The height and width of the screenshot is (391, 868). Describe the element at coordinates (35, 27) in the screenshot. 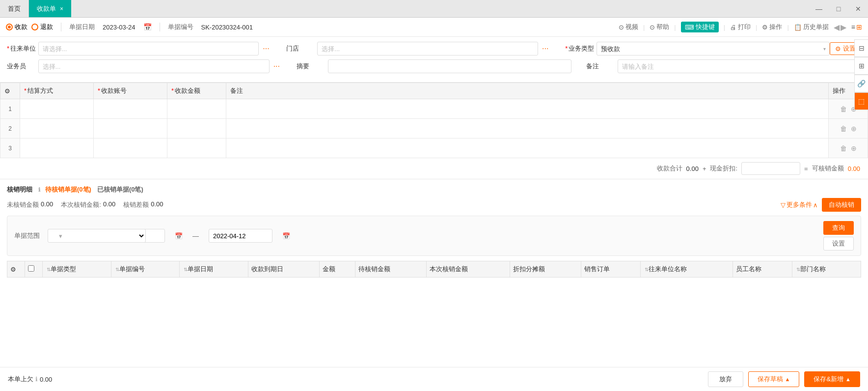

I see `radio-refund-dot` at that location.